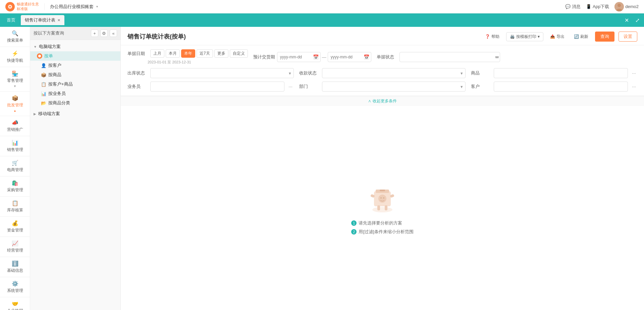  I want to click on app-download-action: 📱 App下载, so click(598, 7).